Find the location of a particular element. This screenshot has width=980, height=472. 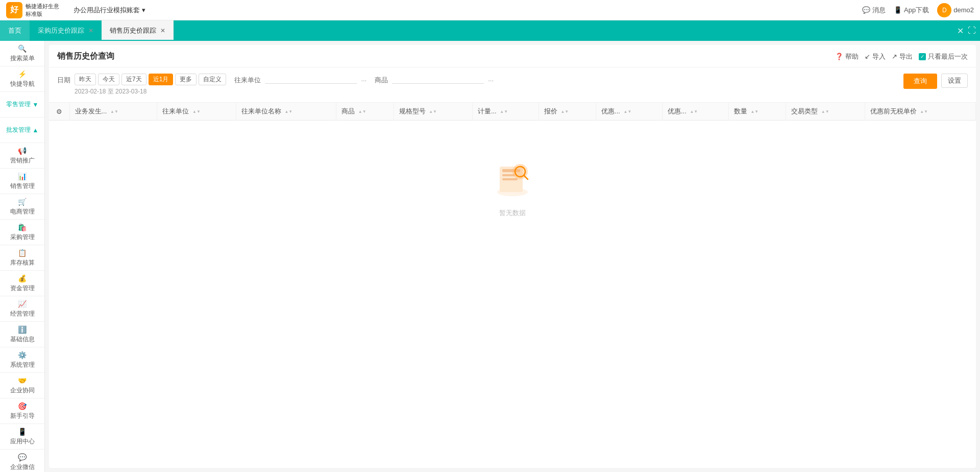

maximize-icon: ⛶ is located at coordinates (972, 31).